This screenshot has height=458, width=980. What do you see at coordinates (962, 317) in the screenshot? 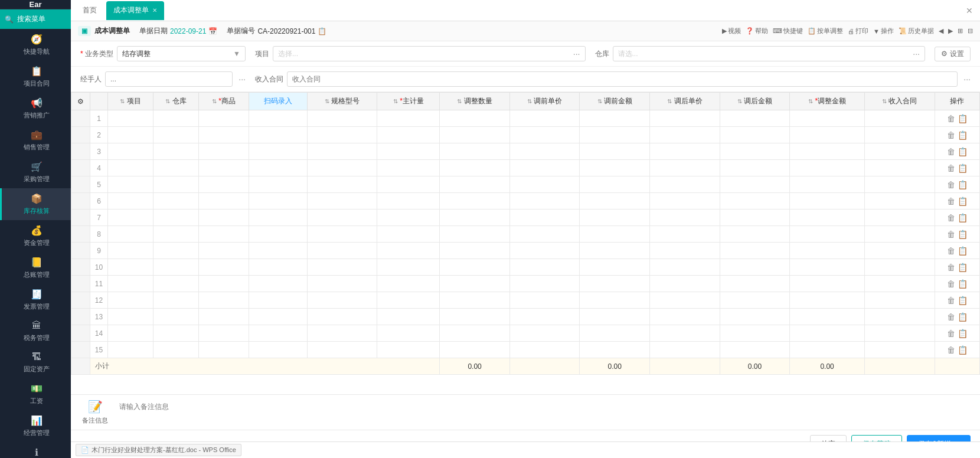
I see `copy-icon-13: 📋` at bounding box center [962, 317].